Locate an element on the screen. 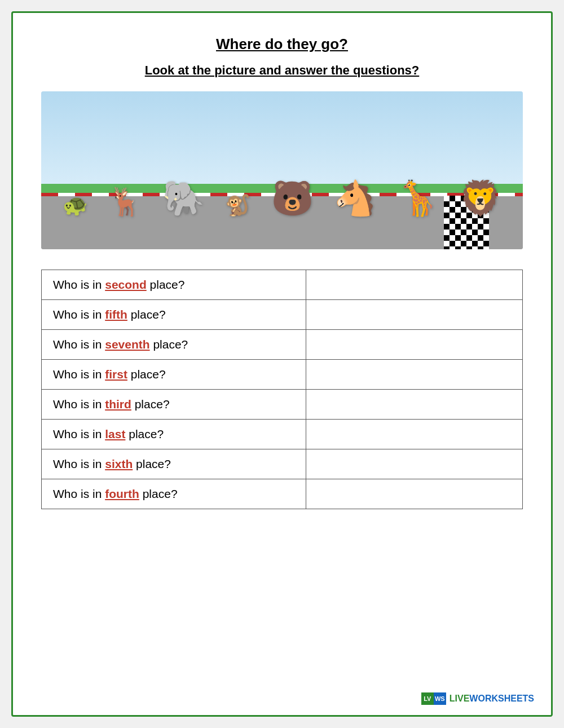 This screenshot has height=728, width=564. sky-background is located at coordinates (282, 143).